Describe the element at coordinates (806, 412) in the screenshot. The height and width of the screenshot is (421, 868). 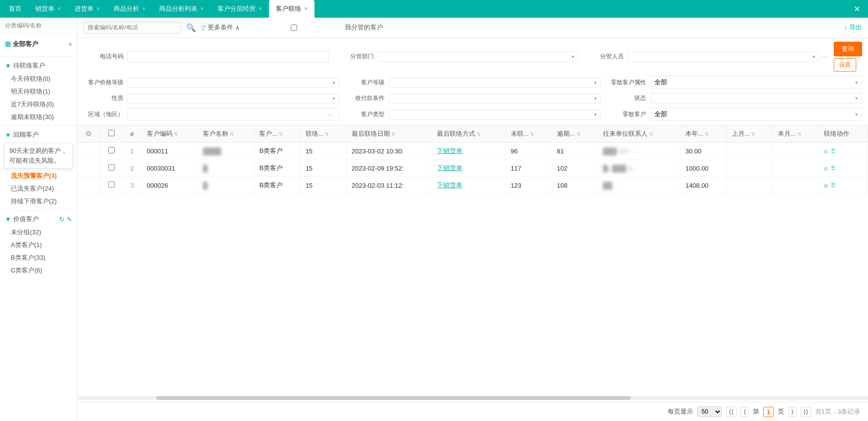
I see `last-page-button: ⟩⟩` at that location.